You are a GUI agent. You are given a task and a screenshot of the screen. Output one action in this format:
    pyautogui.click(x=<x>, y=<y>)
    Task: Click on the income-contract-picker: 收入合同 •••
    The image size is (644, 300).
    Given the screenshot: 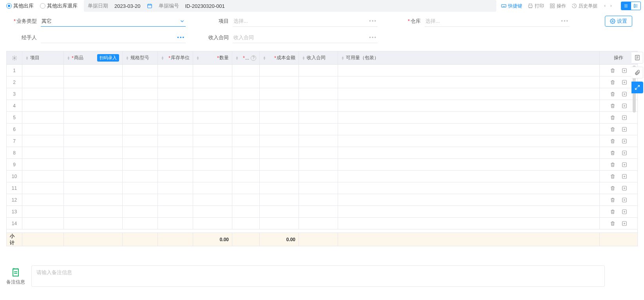 What is the action you would take?
    pyautogui.click(x=305, y=38)
    